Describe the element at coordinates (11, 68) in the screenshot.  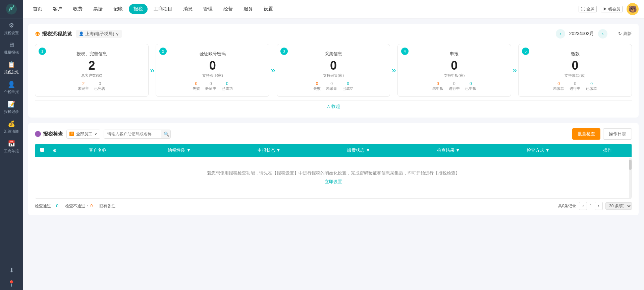
I see `sidebar-item-tax-overview: 📋 报税总览` at that location.